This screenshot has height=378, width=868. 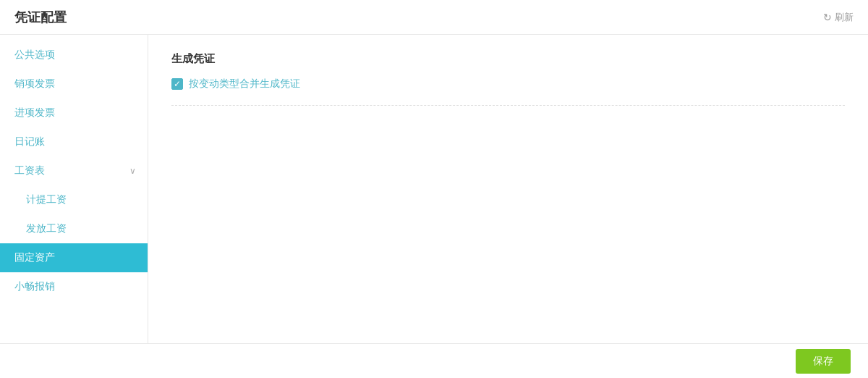 What do you see at coordinates (74, 142) in the screenshot?
I see `sidebar-item-journal: 日记账` at bounding box center [74, 142].